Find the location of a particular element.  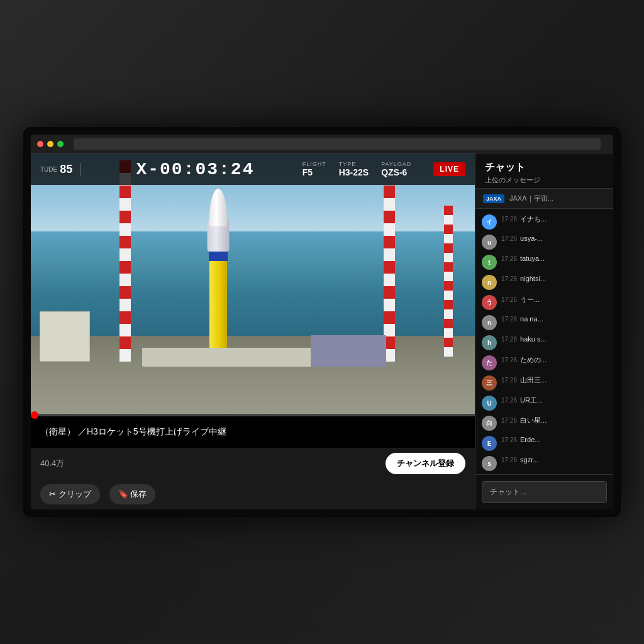

countdown-timer: X-00:03:24 is located at coordinates (195, 170).